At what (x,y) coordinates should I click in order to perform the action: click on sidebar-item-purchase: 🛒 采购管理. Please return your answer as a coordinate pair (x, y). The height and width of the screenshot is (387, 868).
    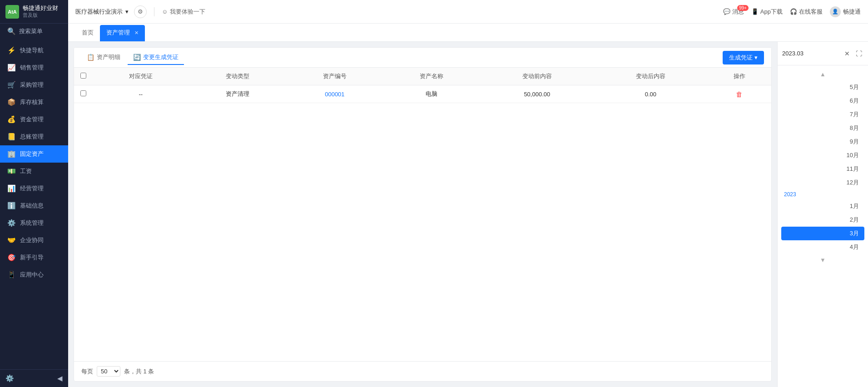
    Looking at the image, I should click on (34, 85).